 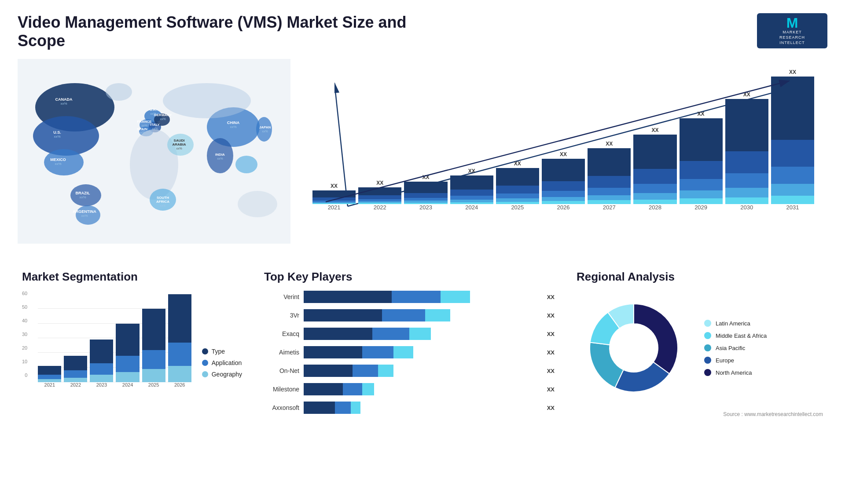 I want to click on seg-y-label: 30, so click(x=25, y=334).